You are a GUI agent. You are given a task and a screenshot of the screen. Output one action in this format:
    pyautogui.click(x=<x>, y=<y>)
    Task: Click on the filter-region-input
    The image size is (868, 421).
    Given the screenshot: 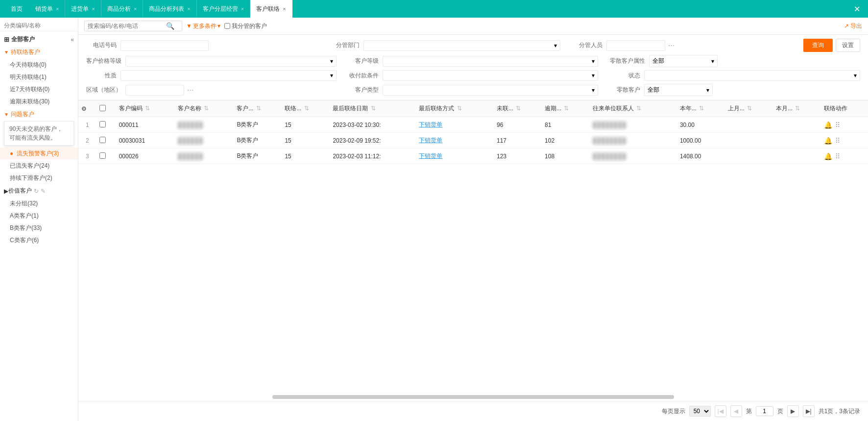 What is the action you would take?
    pyautogui.click(x=155, y=90)
    